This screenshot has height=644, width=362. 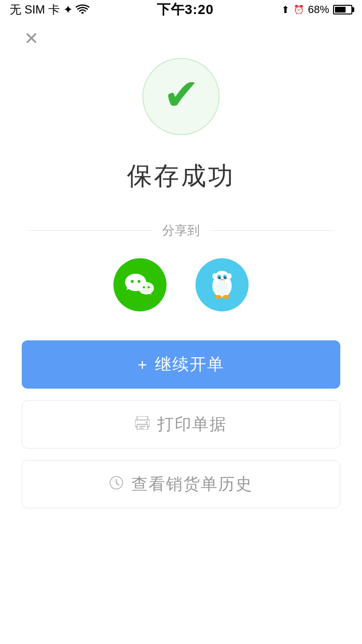 I want to click on status-bar: 无 SIM 卡 ✦ 下午3:20 ⬆ ⏰ 68%, so click(x=181, y=10).